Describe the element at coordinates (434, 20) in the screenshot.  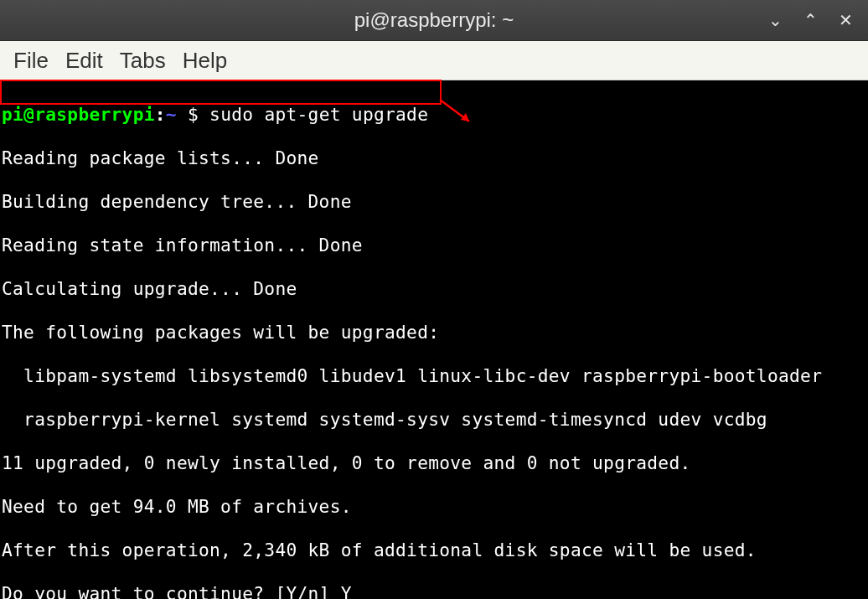
I see `titlebar: pi@raspberrypi: ~ ⌄ ⌃ ✕` at that location.